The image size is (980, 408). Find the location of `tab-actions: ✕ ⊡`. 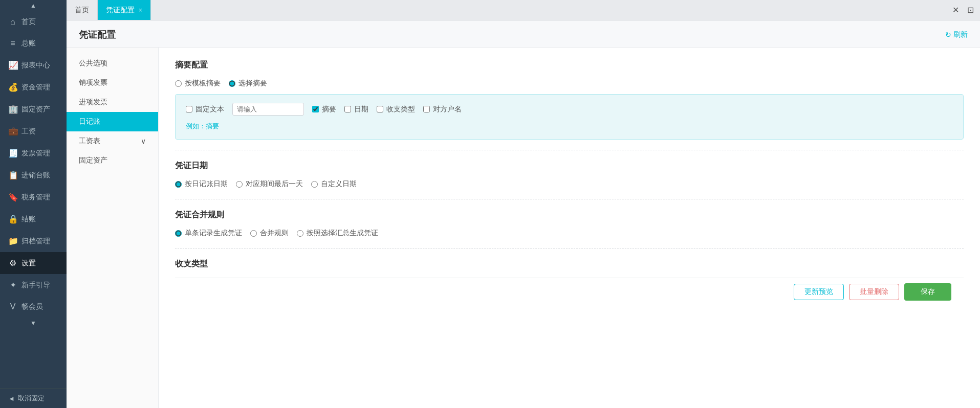

tab-actions: ✕ ⊡ is located at coordinates (965, 10).